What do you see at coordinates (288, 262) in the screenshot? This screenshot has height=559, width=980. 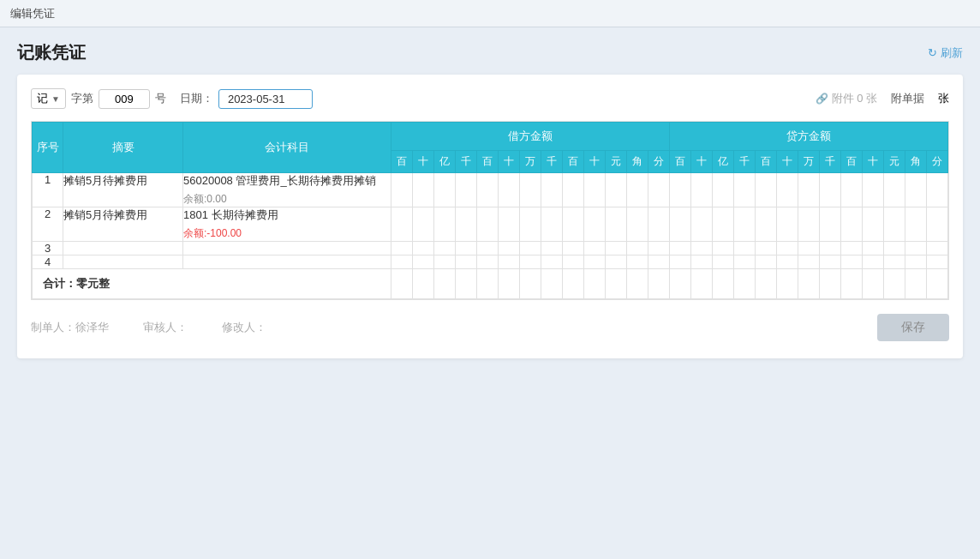 I see `row-3-account` at bounding box center [288, 262].